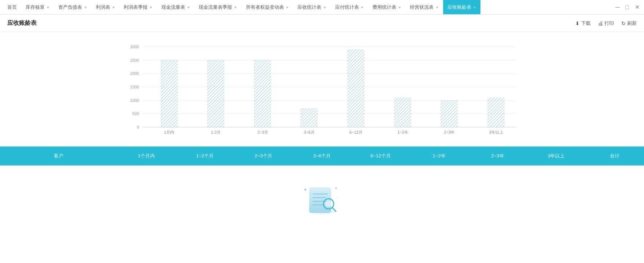 The height and width of the screenshot is (263, 644). I want to click on tab-inventory-label: 库存核算, so click(35, 7).